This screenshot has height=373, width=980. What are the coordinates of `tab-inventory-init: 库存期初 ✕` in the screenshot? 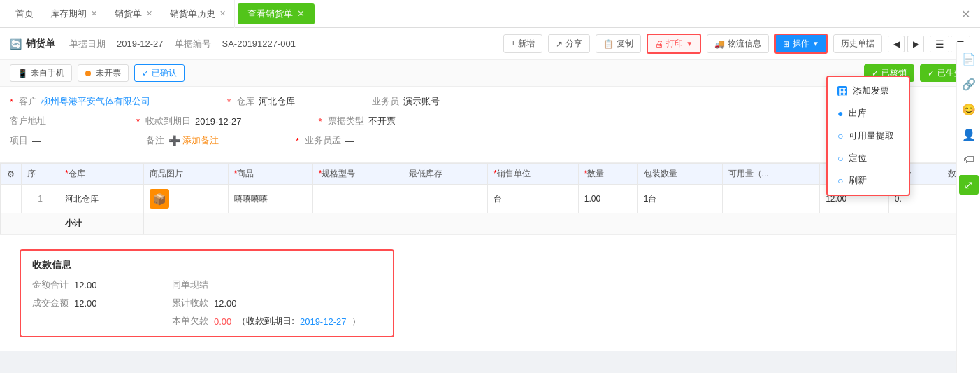 It's located at (74, 14).